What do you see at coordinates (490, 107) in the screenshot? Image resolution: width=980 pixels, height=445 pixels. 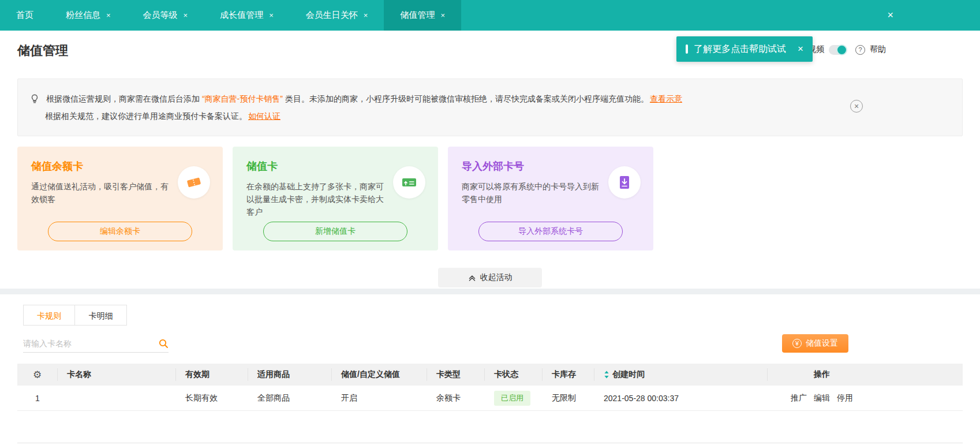 I see `compliance-notice: 根据微信运营规则，商家需在微信后台添加“商家自营-预付卡销售”类目。未添加的商家…` at bounding box center [490, 107].